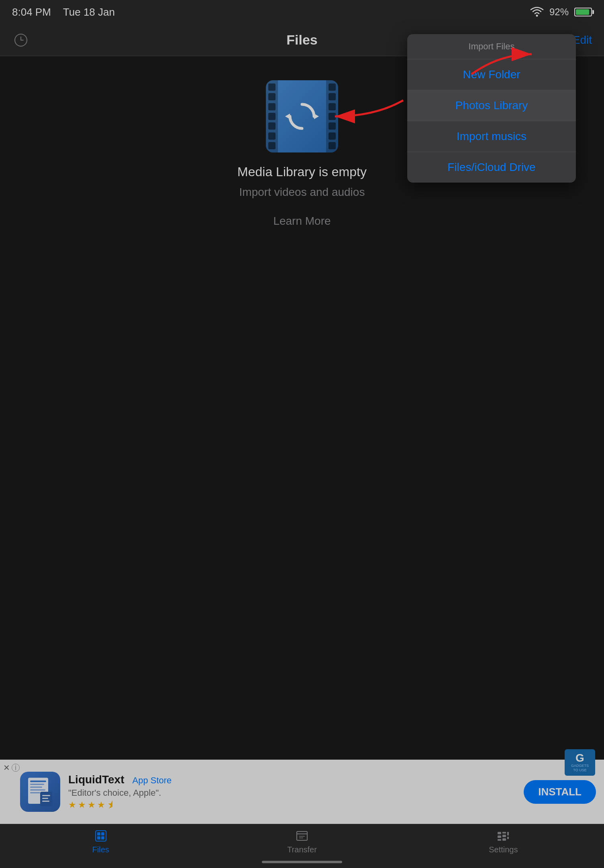  Describe the element at coordinates (302, 12) in the screenshot. I see `status-bar: 8:04 PM Tue 18 Jan 92%` at that location.